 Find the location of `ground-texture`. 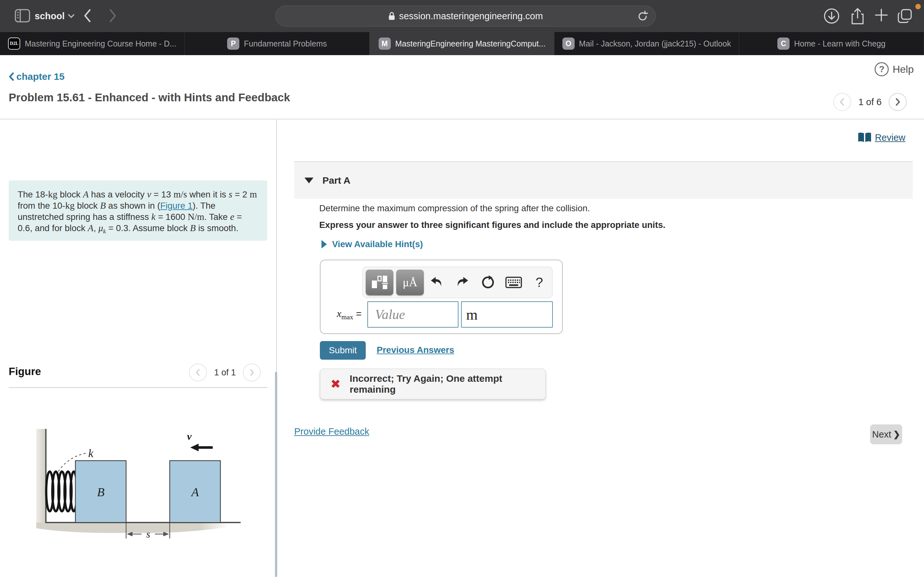

ground-texture is located at coordinates (132, 528).